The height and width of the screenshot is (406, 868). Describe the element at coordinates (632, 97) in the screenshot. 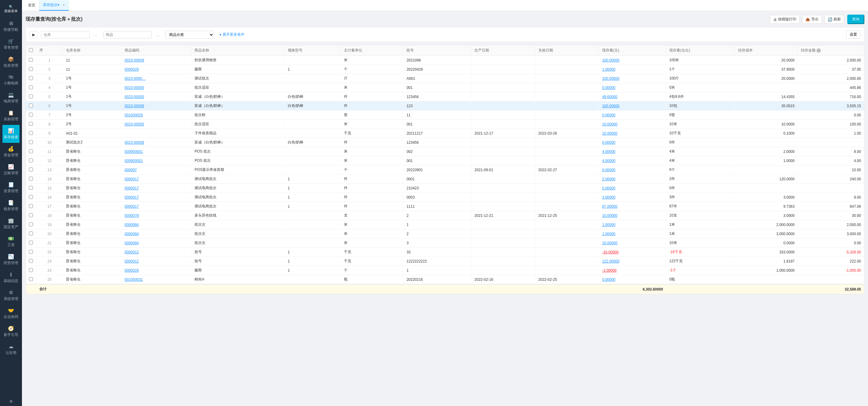

I see `cell-9: 49.60000` at that location.